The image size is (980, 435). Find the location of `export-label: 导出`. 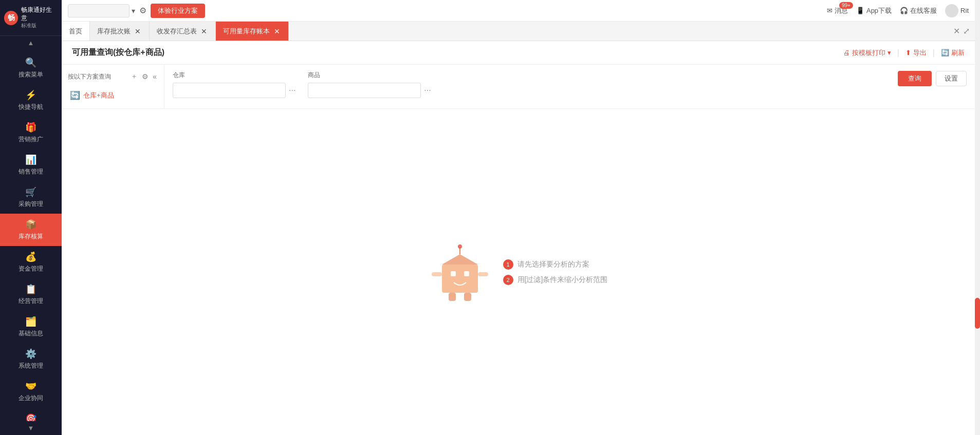

export-label: 导出 is located at coordinates (920, 53).